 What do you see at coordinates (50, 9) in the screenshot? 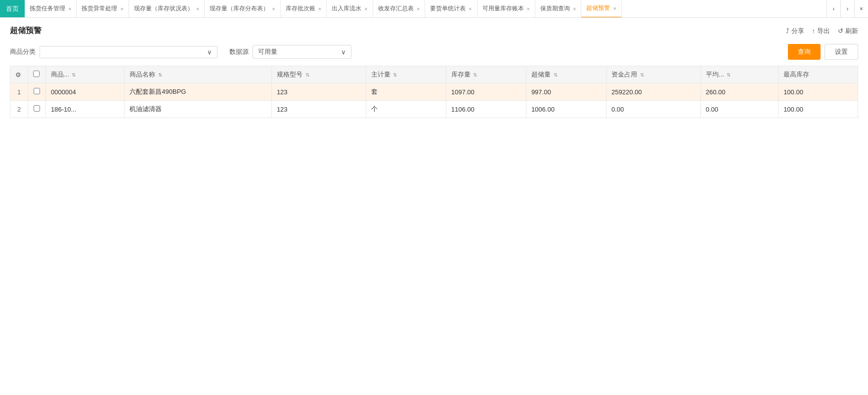
I see `tab-jianghuo-renwu: 拣货任务管理 ×` at bounding box center [50, 9].